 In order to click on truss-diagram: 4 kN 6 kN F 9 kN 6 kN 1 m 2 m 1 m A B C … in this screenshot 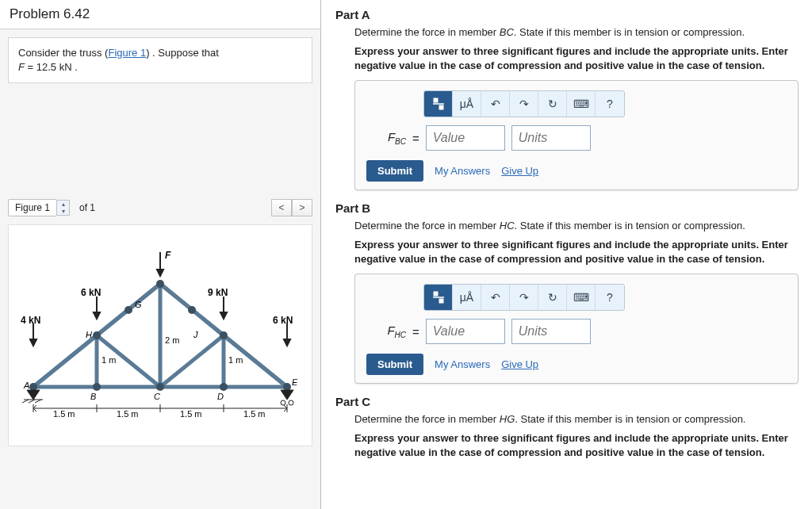, I will do `click(160, 335)`.